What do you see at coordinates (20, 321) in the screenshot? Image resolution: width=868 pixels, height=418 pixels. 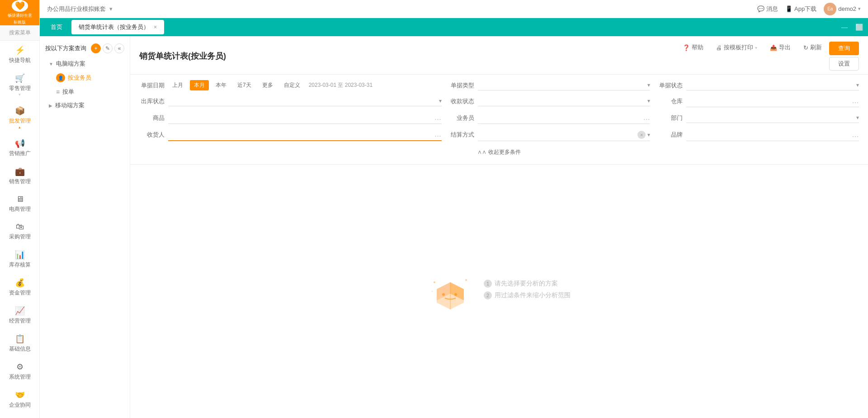 I see `sidebar-item-label-operations: 经营管理` at bounding box center [20, 321].